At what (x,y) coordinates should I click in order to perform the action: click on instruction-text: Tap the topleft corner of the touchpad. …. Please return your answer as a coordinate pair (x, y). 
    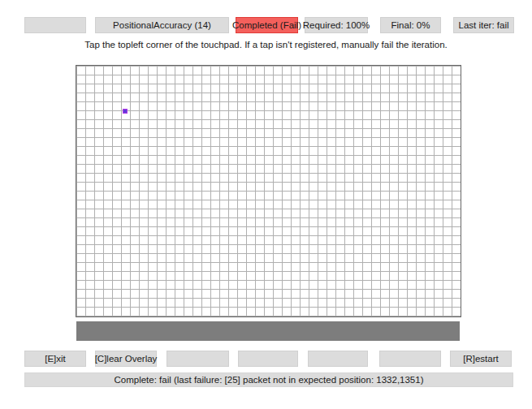
    Looking at the image, I should click on (266, 45).